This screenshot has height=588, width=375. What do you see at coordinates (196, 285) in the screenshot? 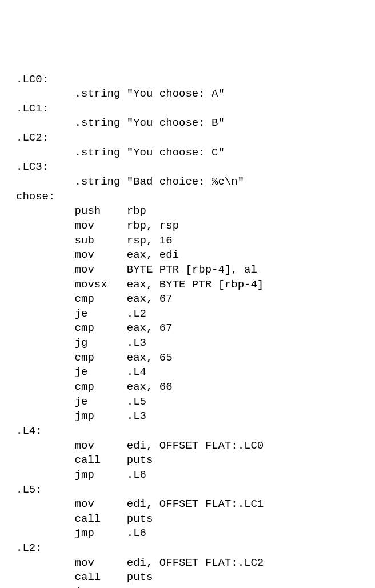
I see `asm-operands: eax, BYTE PTR [rbp-4]` at bounding box center [196, 285].